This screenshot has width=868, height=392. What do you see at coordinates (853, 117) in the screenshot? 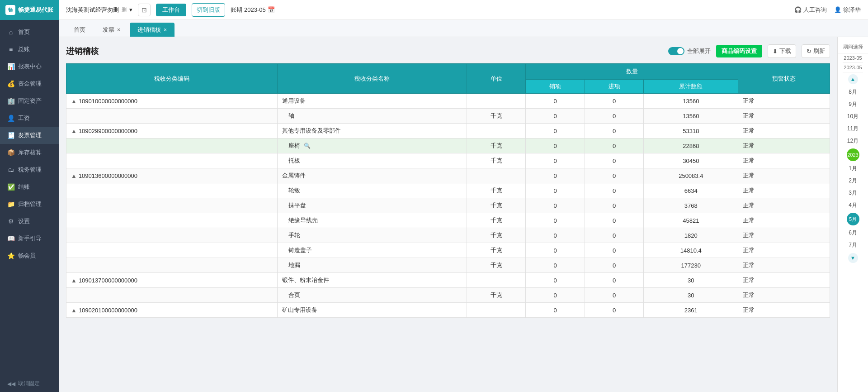
I see `period-month-10: 10月` at bounding box center [853, 117].